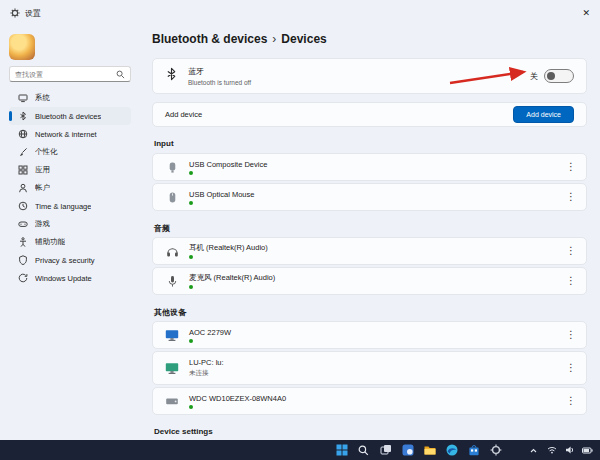 The image size is (600, 460). Describe the element at coordinates (172, 368) in the screenshot. I see `pc-icon` at that location.